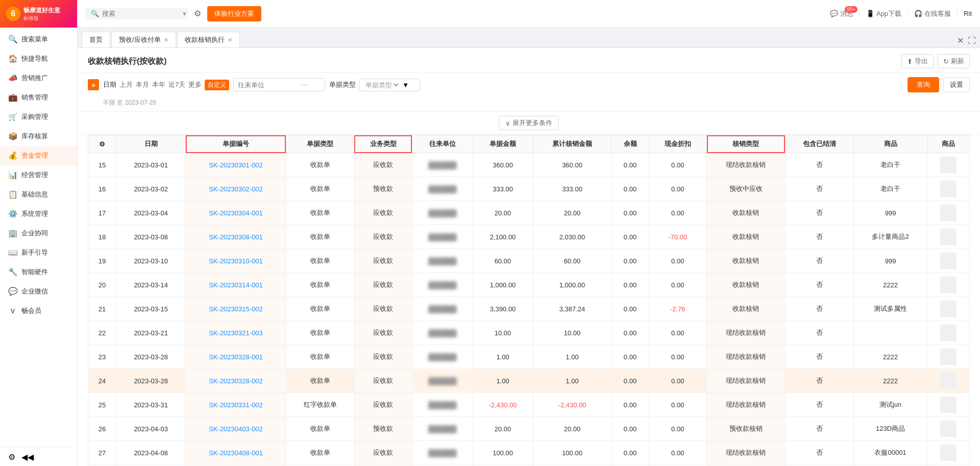  What do you see at coordinates (144, 40) in the screenshot?
I see `tab-prepay: 预收/应收付单 ✕` at bounding box center [144, 40].